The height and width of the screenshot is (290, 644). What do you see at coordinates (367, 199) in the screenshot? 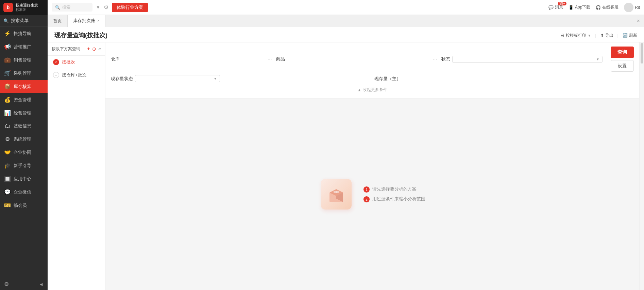
I see `tip-num-2: 2` at bounding box center [367, 199].